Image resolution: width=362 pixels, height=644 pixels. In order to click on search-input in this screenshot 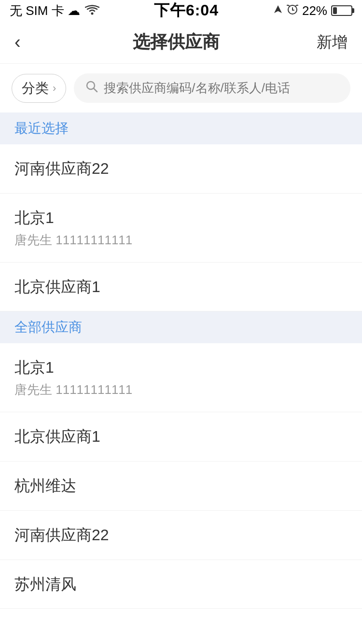, I will do `click(221, 88)`.